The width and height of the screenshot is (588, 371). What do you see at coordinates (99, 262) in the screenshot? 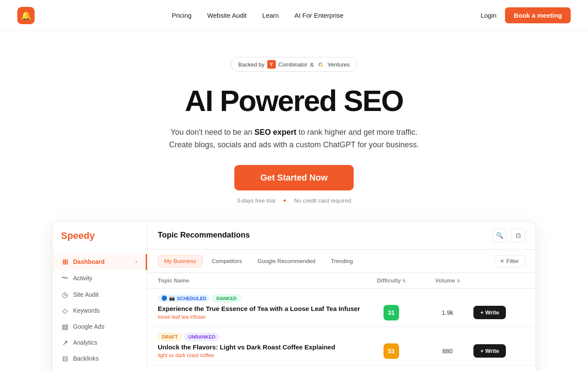
I see `sidebar-item-dashboard: ⊞ Dashboard ›` at bounding box center [99, 262].